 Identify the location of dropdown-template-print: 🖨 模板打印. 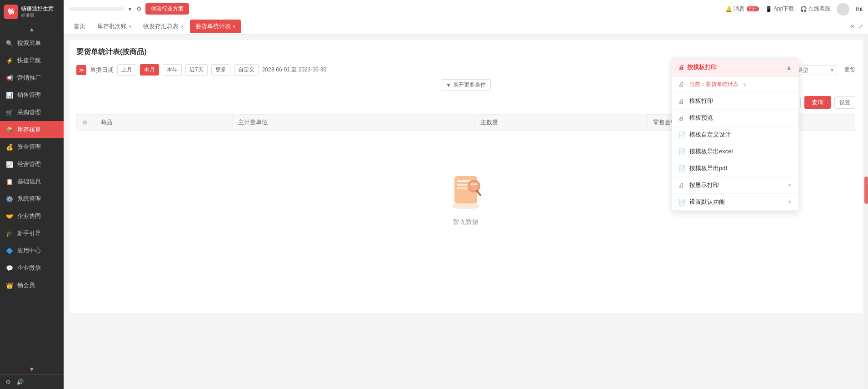
(735, 101).